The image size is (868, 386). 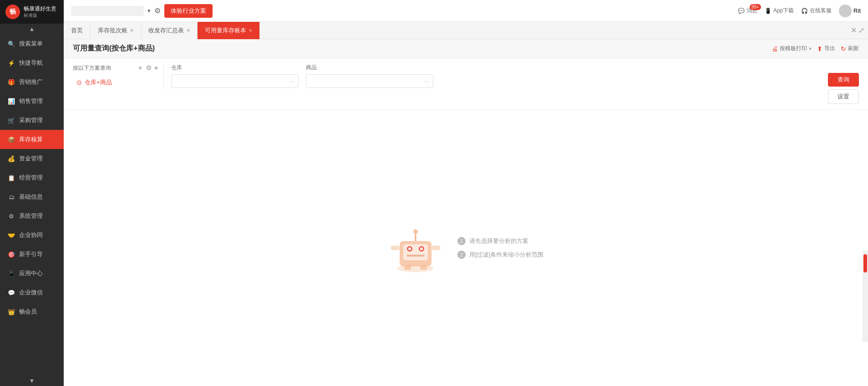 I want to click on marketing-icon: 🎁, so click(x=11, y=82).